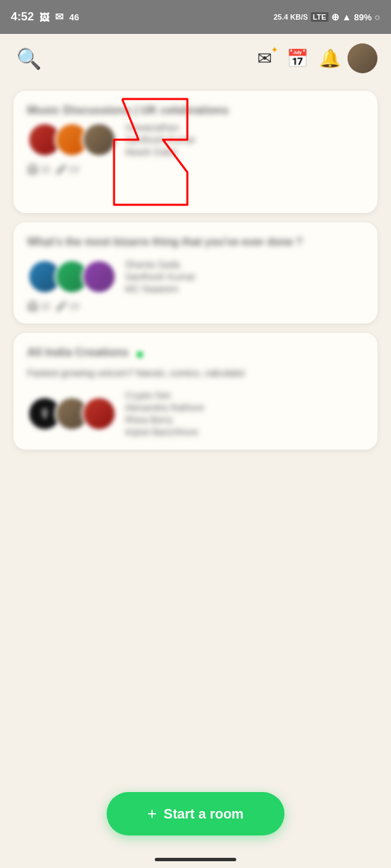 The width and height of the screenshot is (391, 868). I want to click on card3-title: All India Creations, so click(77, 353).